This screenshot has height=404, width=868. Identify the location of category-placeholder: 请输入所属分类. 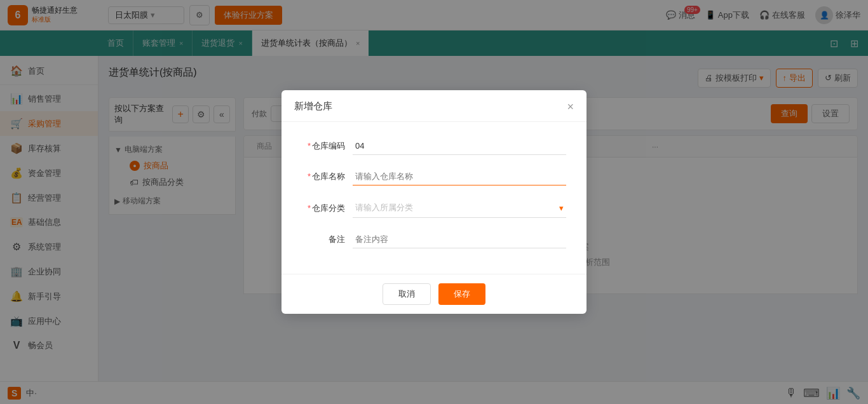
(384, 208).